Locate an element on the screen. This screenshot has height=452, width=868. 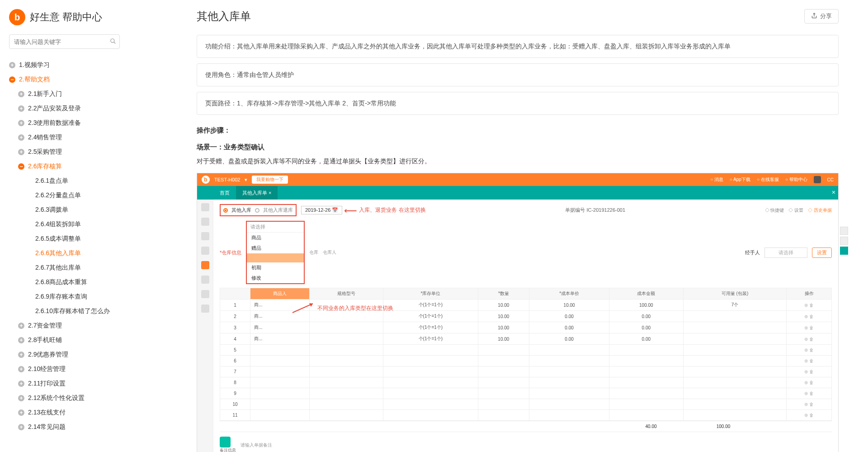
sidebar-item: +2.9优惠券管理 is located at coordinates (64, 355).